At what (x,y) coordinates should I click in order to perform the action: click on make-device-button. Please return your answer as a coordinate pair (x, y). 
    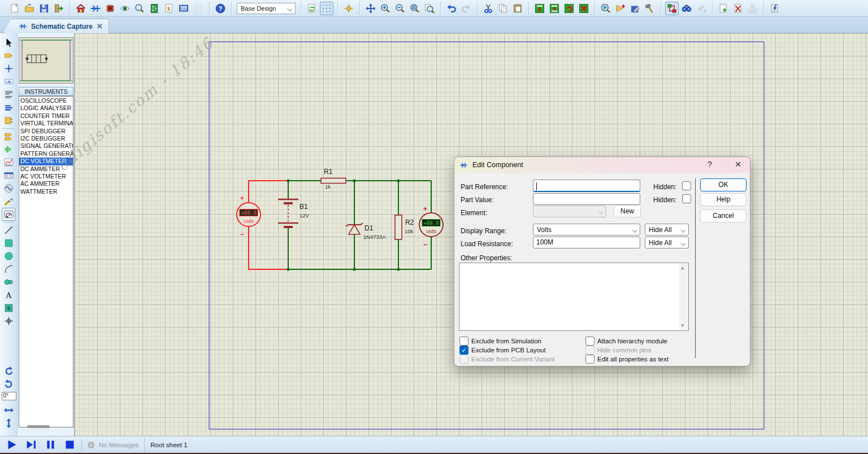
    Looking at the image, I should click on (620, 8).